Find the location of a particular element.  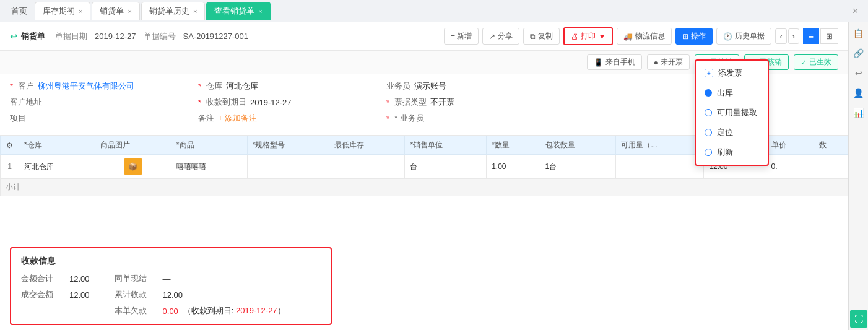

outstanding-item: 本单欠款 0.00 （收款到期日: 2019-12-27） is located at coordinates (200, 311).